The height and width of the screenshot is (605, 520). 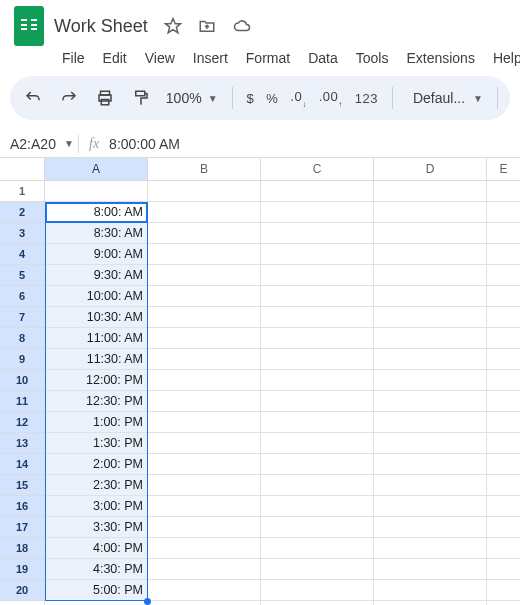 I want to click on print-button, so click(x=105, y=98).